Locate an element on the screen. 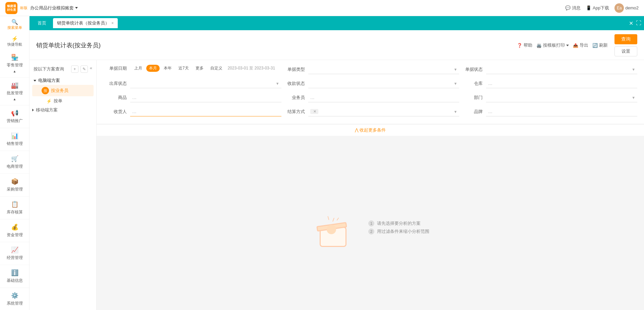 The width and height of the screenshot is (644, 310). scheme-item-salesman: 按 按业务员 is located at coordinates (63, 91).